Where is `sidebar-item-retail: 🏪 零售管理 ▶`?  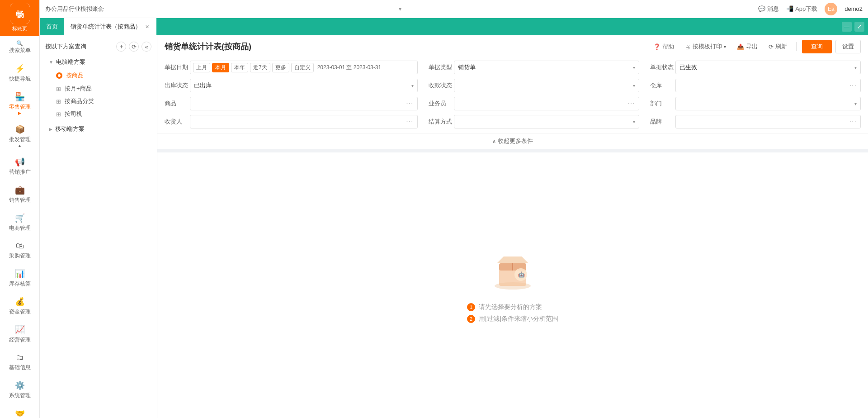
sidebar-item-retail: 🏪 零售管理 ▶ is located at coordinates (20, 104).